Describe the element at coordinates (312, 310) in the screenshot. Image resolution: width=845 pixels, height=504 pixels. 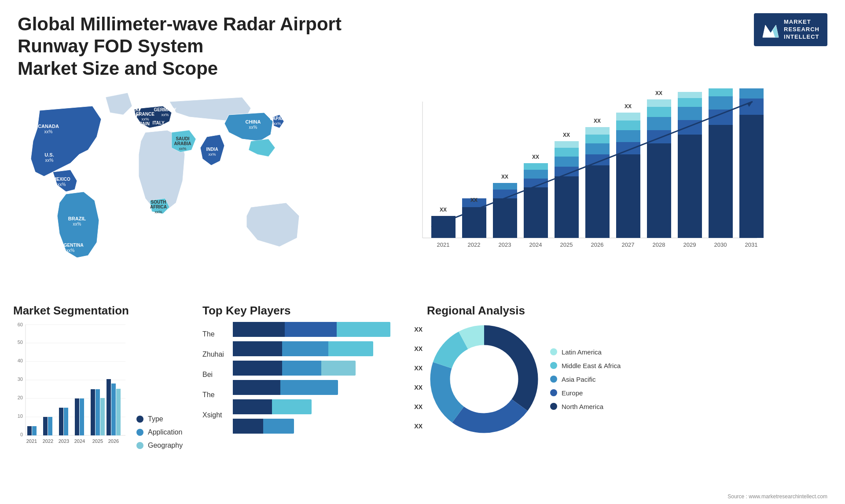
I see `key-players-title: Top Key Players` at that location.